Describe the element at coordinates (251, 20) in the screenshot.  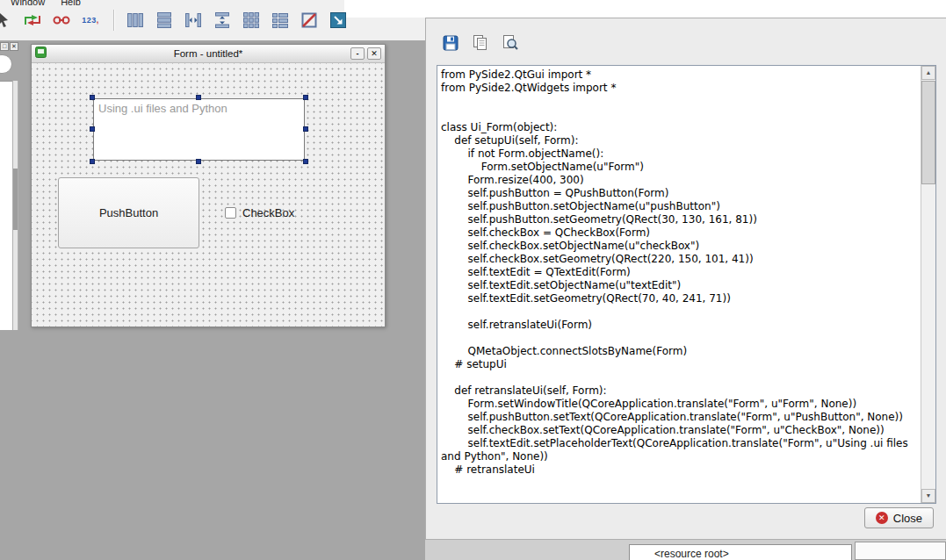
I see `layout-grid-icon` at that location.